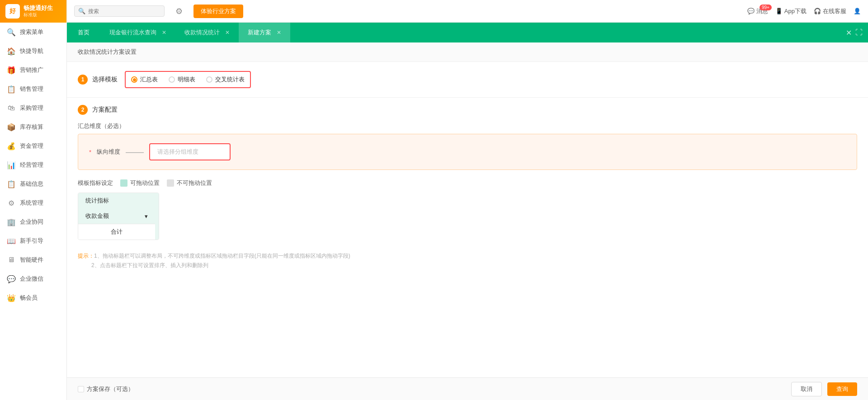 This screenshot has width=868, height=400. I want to click on sidebar-item-hardware: 🖥 智能硬件, so click(33, 260).